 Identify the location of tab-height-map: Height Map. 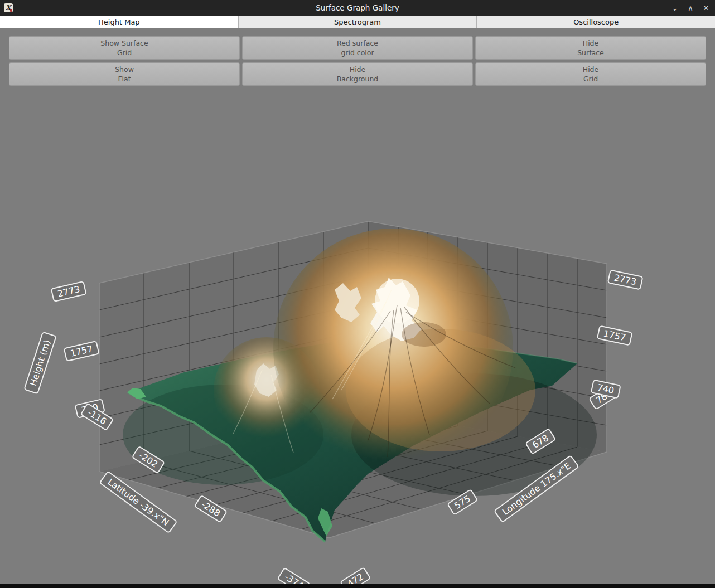
(119, 22).